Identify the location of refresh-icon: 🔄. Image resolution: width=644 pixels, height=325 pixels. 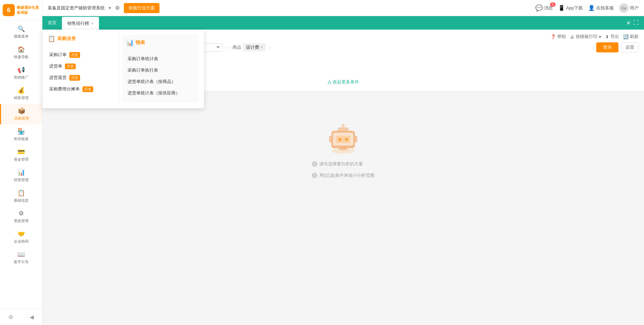
(626, 37).